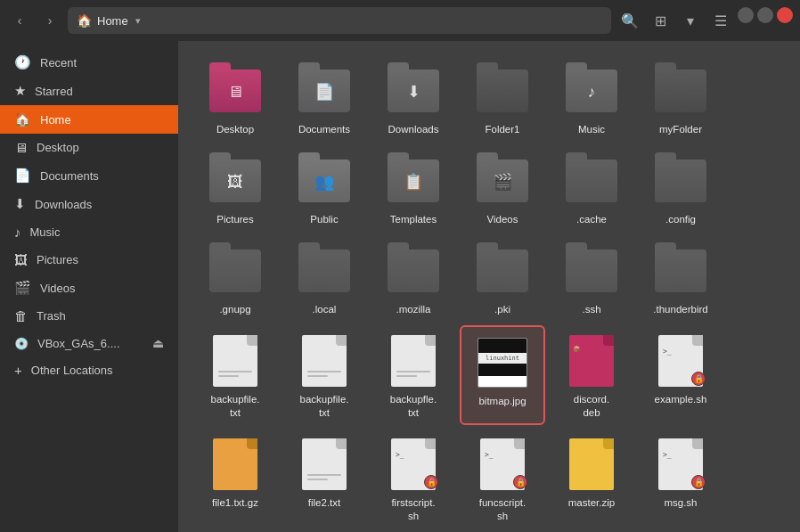  What do you see at coordinates (660, 20) in the screenshot?
I see `view-toggle-button: ⊞` at bounding box center [660, 20].